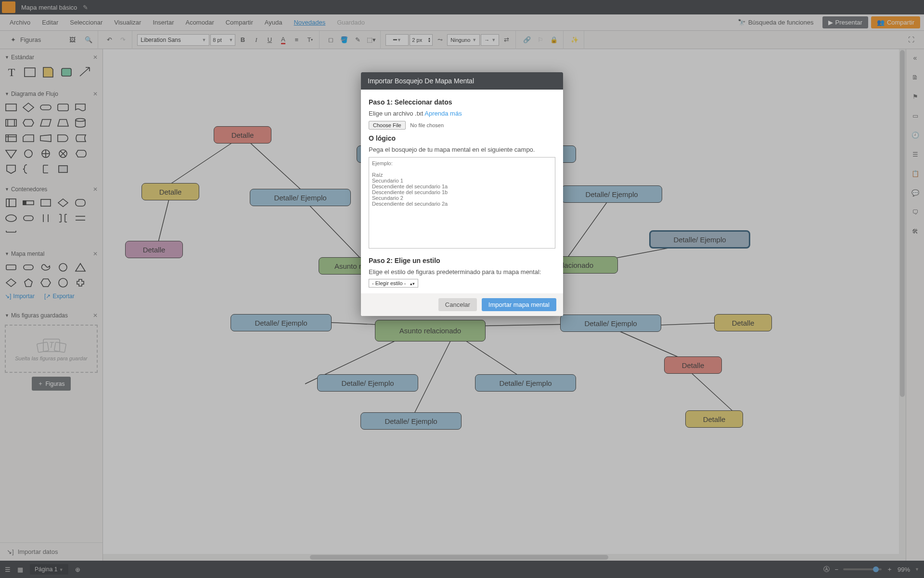  I want to click on style-value: - Elegir estilo -, so click(389, 283).